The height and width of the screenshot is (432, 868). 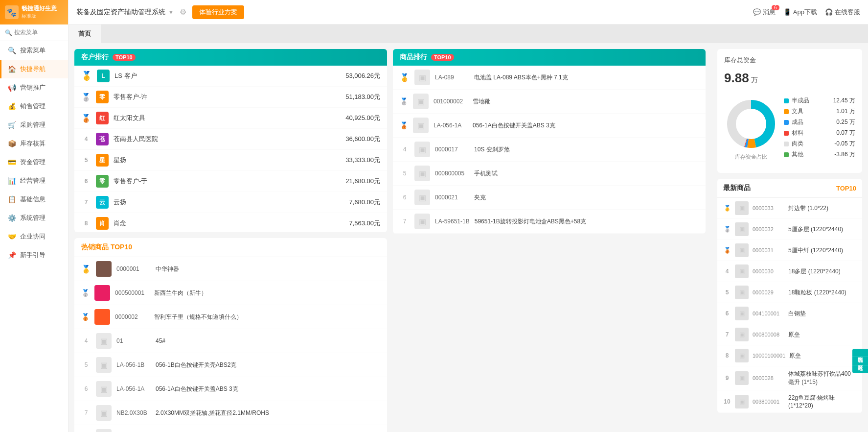 I want to click on sidebar-item-quick: 🏠快捷导航, so click(x=34, y=69).